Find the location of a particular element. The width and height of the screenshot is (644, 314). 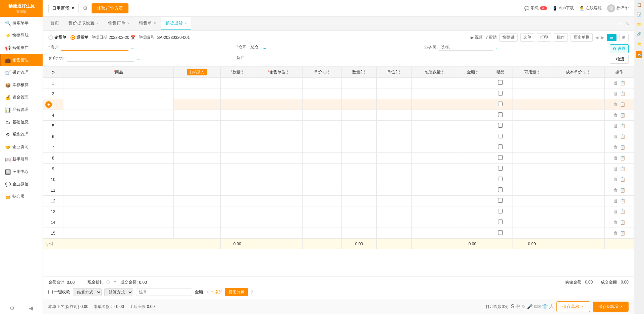

rs-icon-1: 📋 is located at coordinates (639, 5).